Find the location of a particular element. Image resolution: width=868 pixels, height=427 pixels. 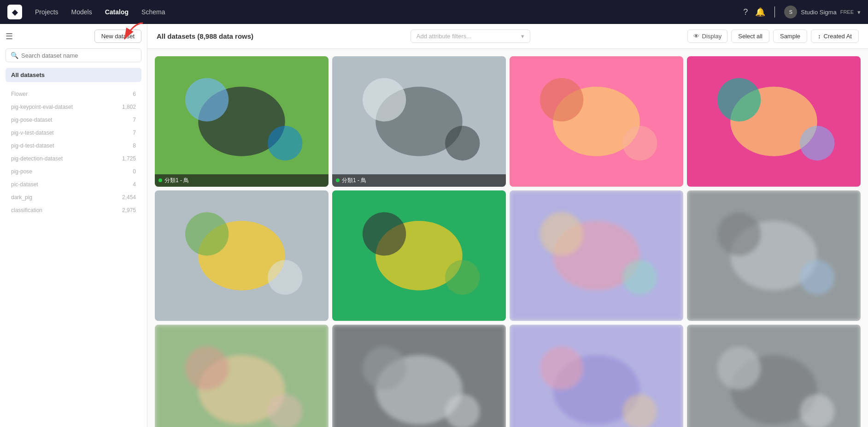

dataset-name: pig-v-test-dataset is located at coordinates (32, 133).